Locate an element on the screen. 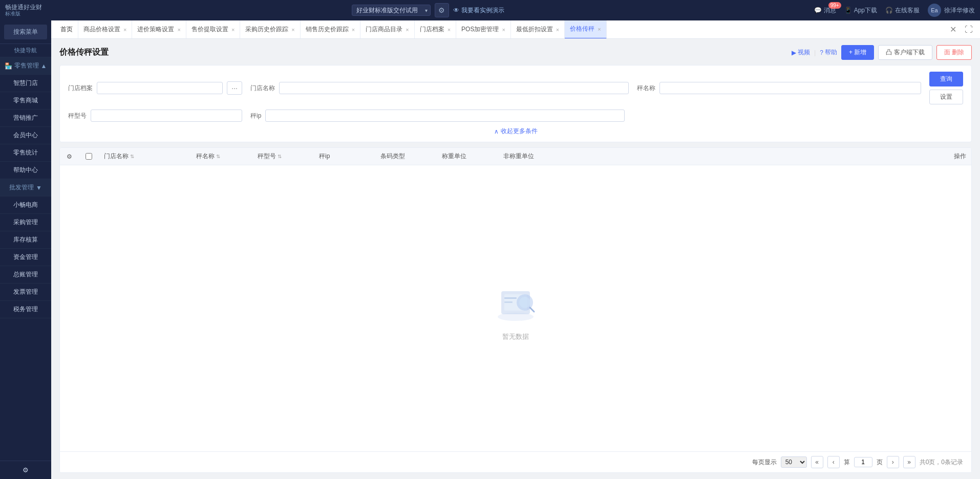 This screenshot has height=479, width=980. sidebar-item-retail-stats: 零售统计 is located at coordinates (26, 153).